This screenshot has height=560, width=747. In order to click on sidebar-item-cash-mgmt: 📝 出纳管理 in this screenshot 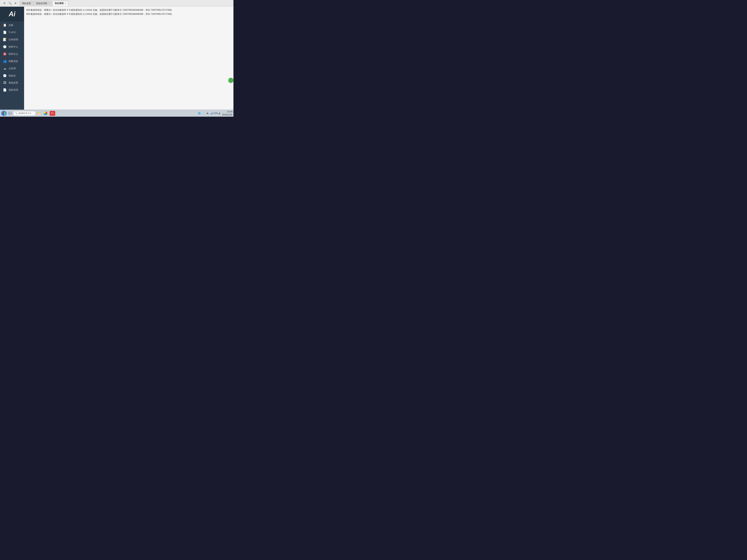, I will do `click(12, 39)`.